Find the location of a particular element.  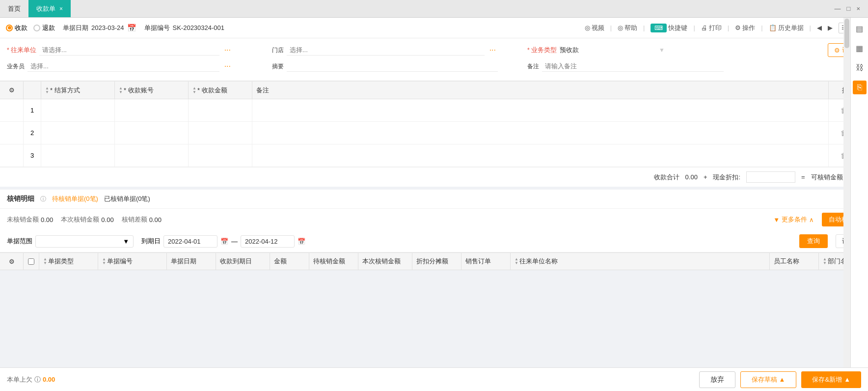

calendar-icon: 📅 is located at coordinates (132, 28).